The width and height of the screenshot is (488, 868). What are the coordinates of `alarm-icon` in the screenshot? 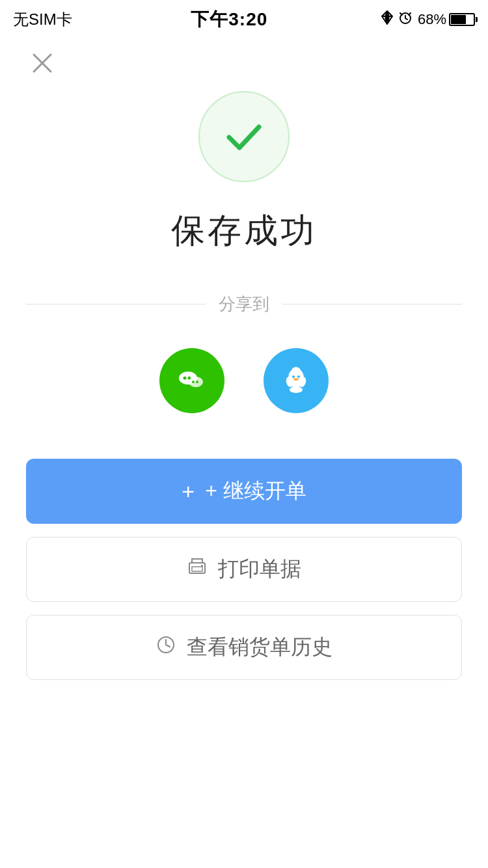 It's located at (405, 20).